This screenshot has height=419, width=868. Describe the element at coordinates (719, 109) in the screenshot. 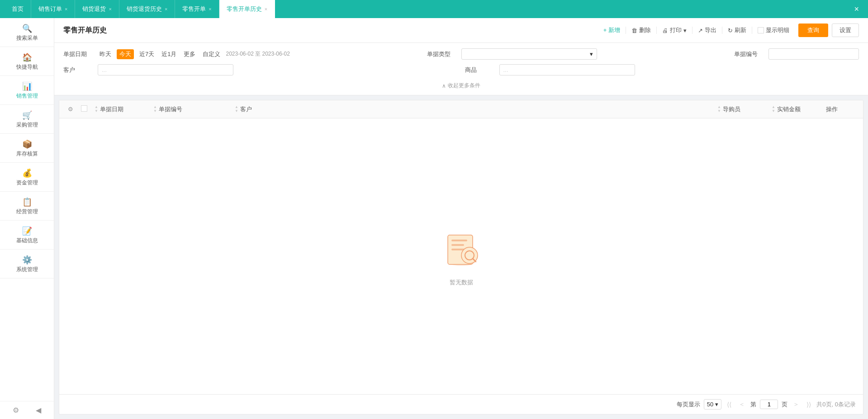

I see `sort-guide: ▲ ▼` at that location.